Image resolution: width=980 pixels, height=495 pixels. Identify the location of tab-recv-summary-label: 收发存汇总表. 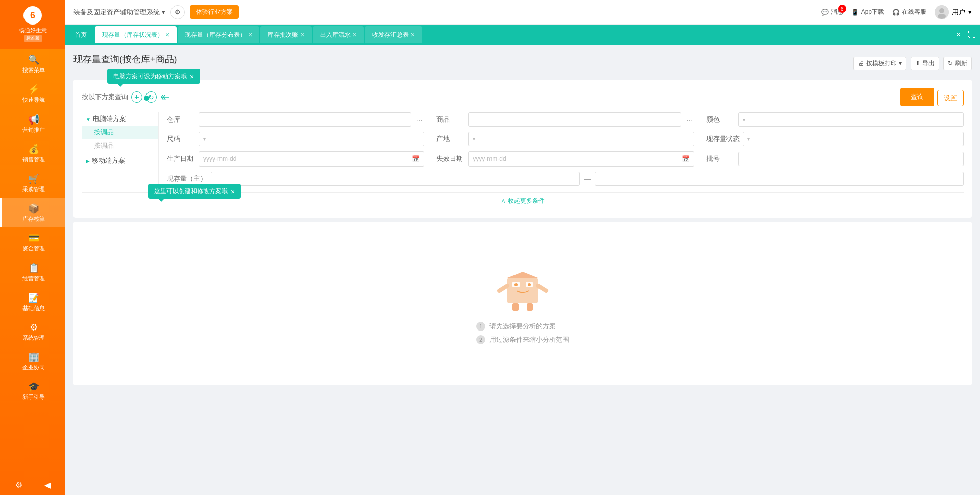
(390, 35).